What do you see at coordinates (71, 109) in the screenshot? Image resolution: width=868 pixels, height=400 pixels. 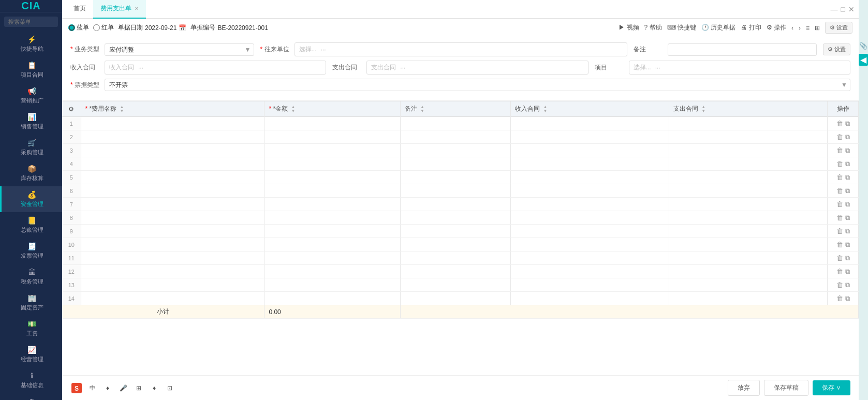 I see `table-gear-header: ⚙` at bounding box center [71, 109].